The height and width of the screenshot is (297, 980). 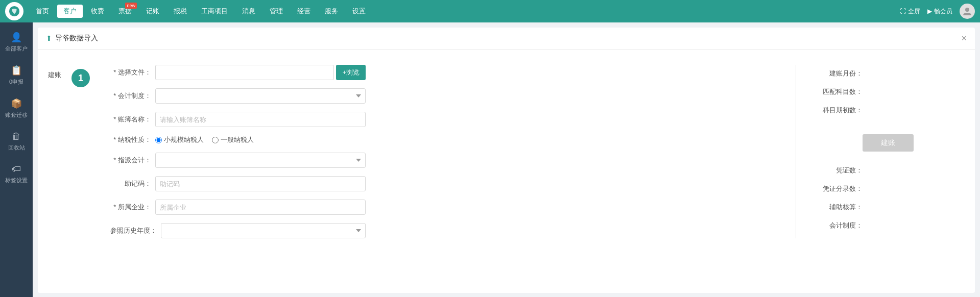 I want to click on tax-nature-row: * 纳税性质： 小规模纳税人 一般纳税人, so click(x=238, y=140).